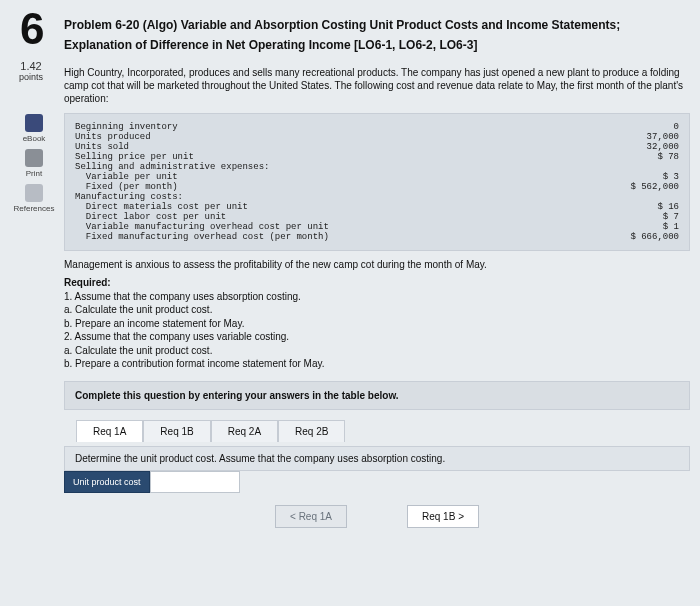 The height and width of the screenshot is (606, 700). What do you see at coordinates (377, 86) in the screenshot?
I see `intro-text: High Country, Incorporated, produces and…` at bounding box center [377, 86].